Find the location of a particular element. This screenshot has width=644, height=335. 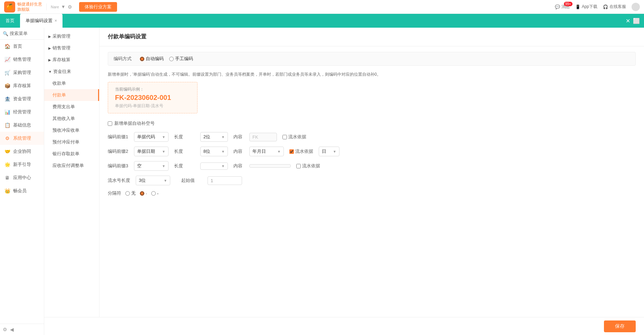

sidebar-item-inventory: 📦 库存核算 is located at coordinates (22, 86).